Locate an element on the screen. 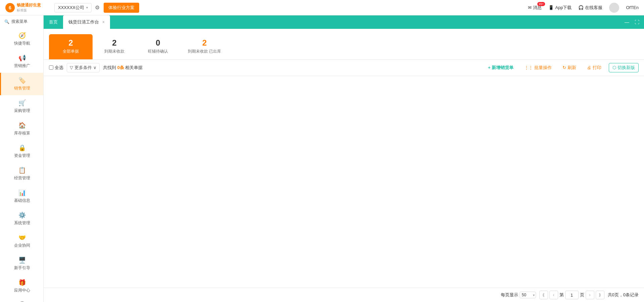  sidebar-search: 🔍 搜索菜单 is located at coordinates (21, 21).